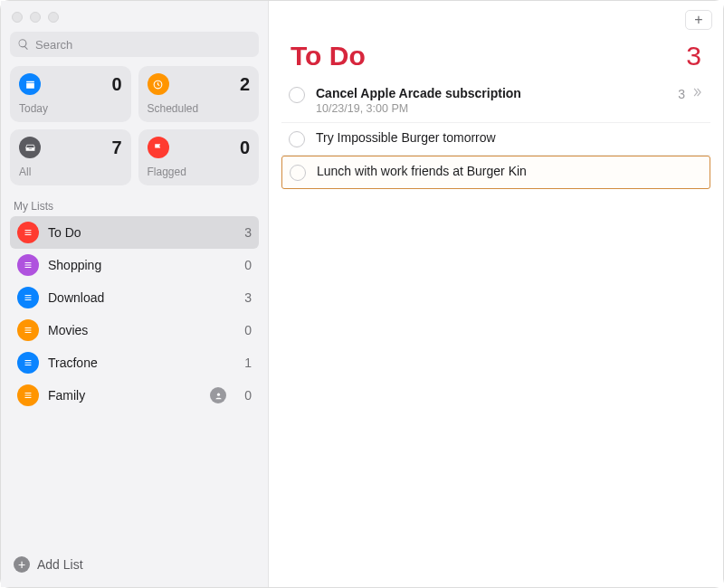 This screenshot has height=588, width=724. Describe the element at coordinates (199, 157) in the screenshot. I see `smart-card-flagged: 0Flagged` at that location.